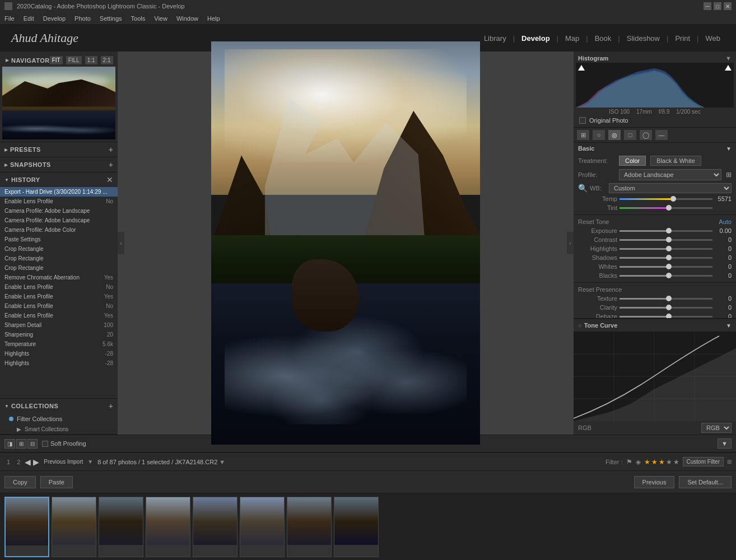 This screenshot has height=560, width=736. I want to click on red-eye-tool: ◎, so click(614, 135).